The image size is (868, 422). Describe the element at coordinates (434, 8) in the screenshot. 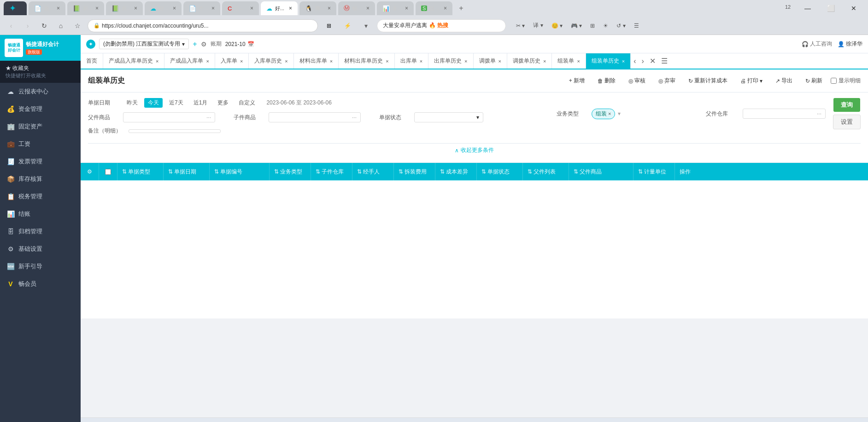

I see `browser-tab-11: S 目... ×` at that location.